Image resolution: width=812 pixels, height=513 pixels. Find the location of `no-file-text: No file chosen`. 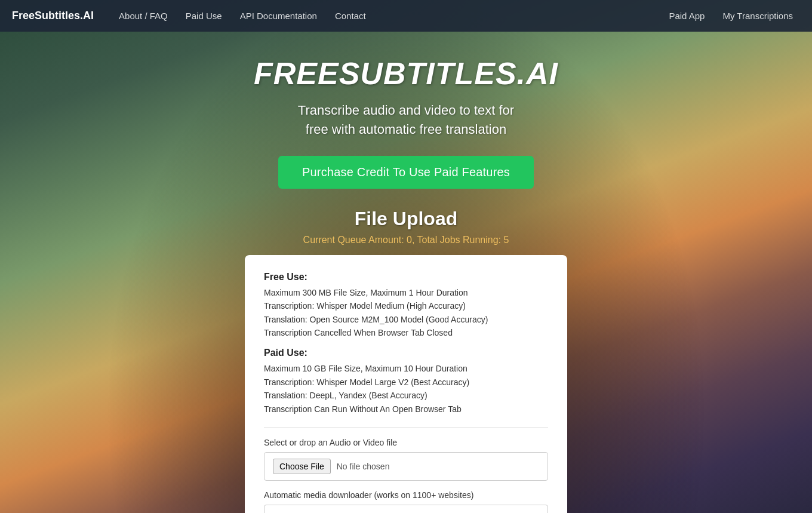

no-file-text: No file chosen is located at coordinates (363, 466).